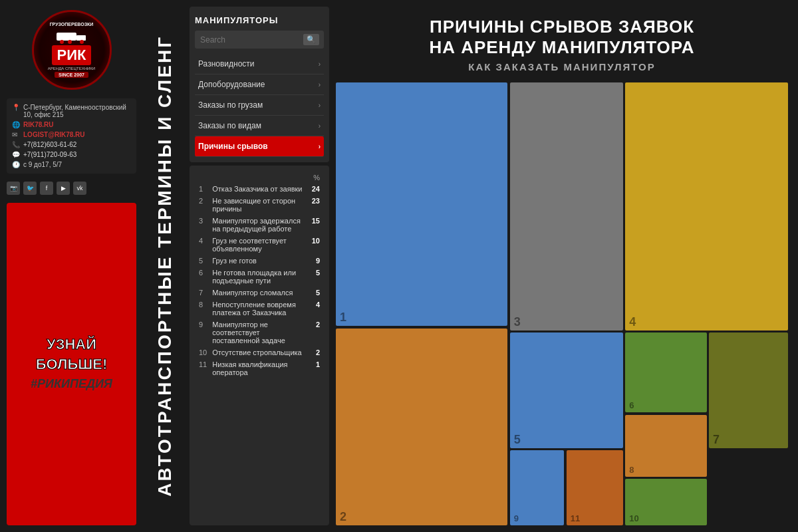  I want to click on table-row: 11Низкая квалификация оператора1, so click(259, 368).